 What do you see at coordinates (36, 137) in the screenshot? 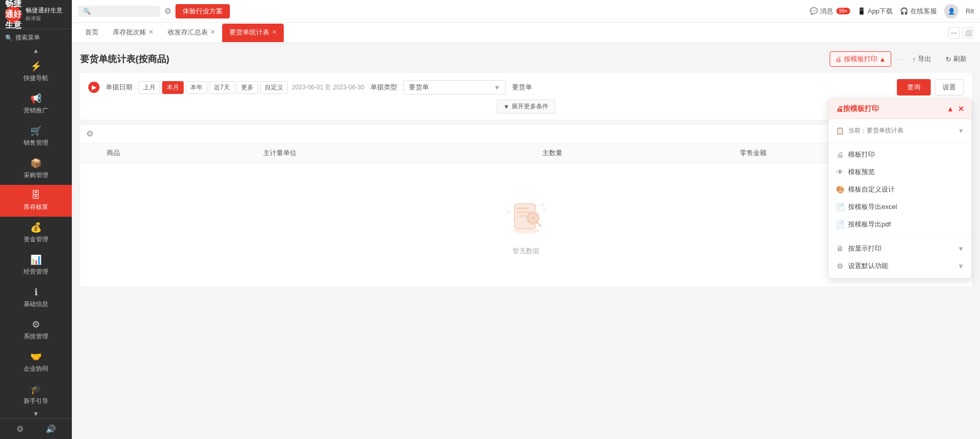
I see `sidebar-item-xiaoshou: 🛒 销售管理` at bounding box center [36, 137].